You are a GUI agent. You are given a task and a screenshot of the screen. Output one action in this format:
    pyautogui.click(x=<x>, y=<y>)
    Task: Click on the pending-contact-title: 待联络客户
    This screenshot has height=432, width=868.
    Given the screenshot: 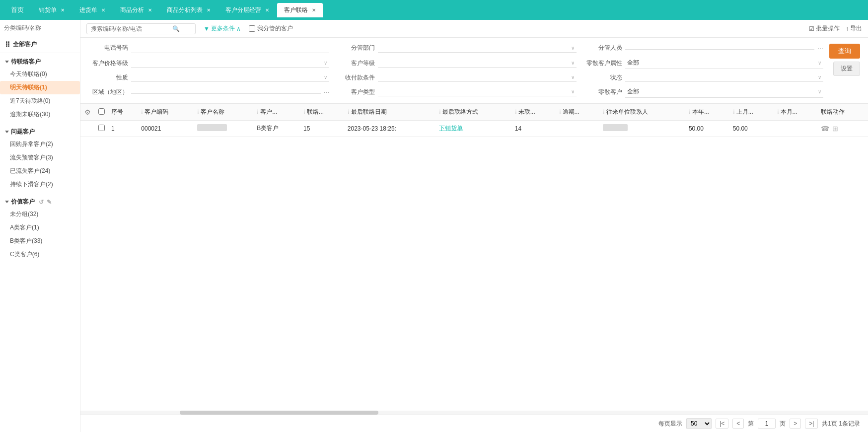 What is the action you would take?
    pyautogui.click(x=40, y=62)
    